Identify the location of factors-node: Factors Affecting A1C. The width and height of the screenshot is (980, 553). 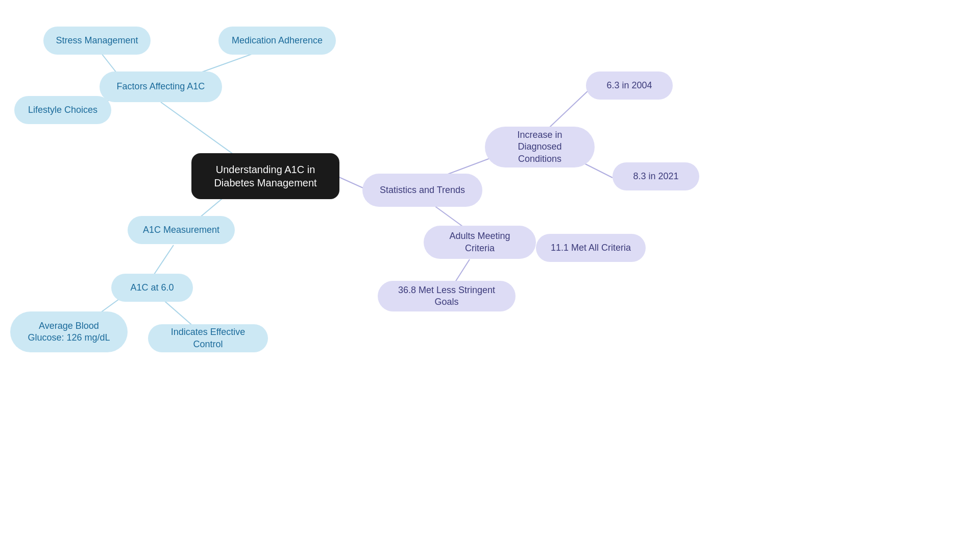
(161, 87).